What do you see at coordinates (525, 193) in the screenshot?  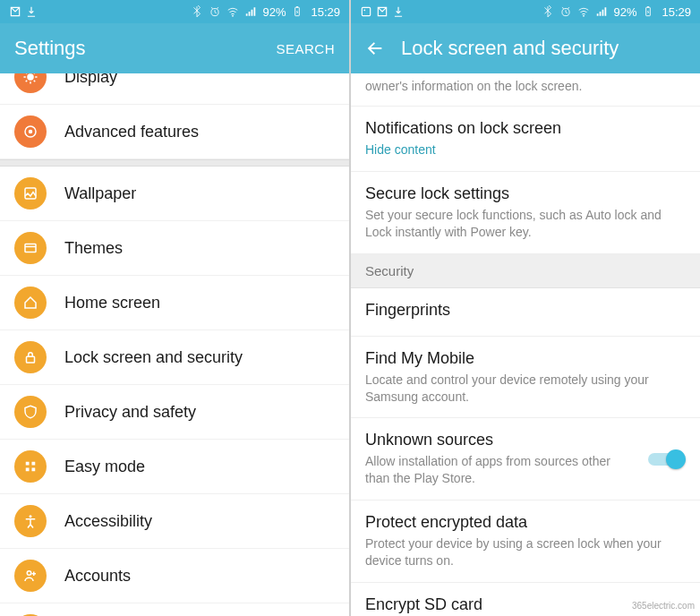 I see `setting-title: Secure lock settings` at bounding box center [525, 193].